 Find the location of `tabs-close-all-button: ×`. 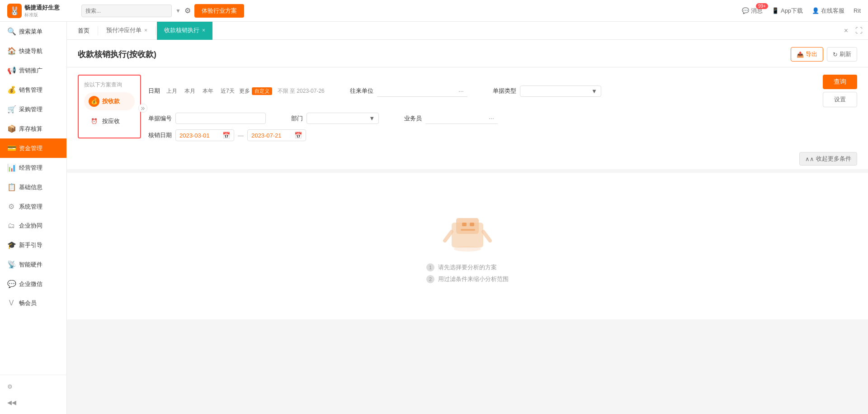

tabs-close-all-button: × is located at coordinates (846, 31).